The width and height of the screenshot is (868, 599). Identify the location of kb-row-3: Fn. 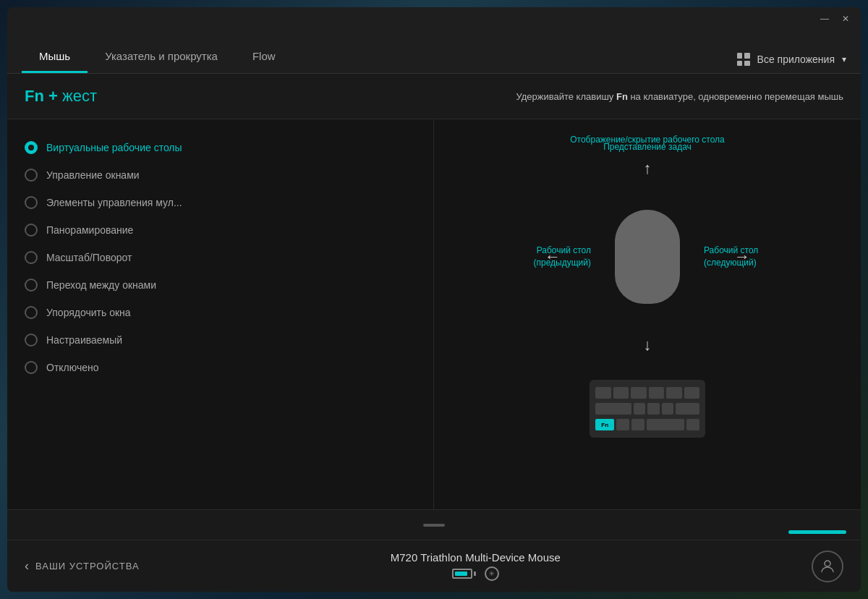
(647, 425).